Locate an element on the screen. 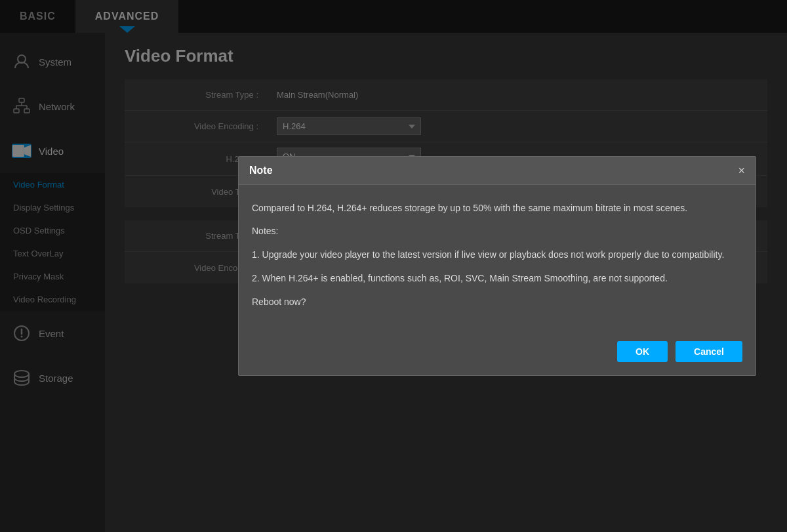 Image resolution: width=787 pixels, height=532 pixels. cancel-button: Cancel is located at coordinates (709, 352).